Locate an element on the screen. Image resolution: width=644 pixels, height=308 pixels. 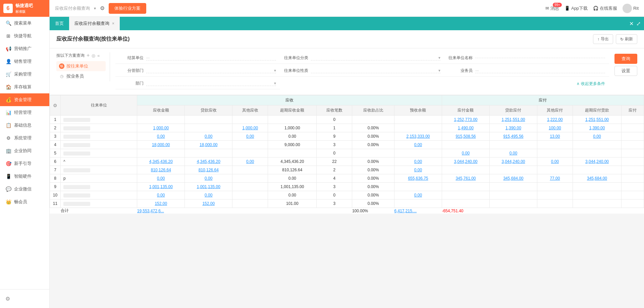
salesman-input: ··· is located at coordinates (540, 71).